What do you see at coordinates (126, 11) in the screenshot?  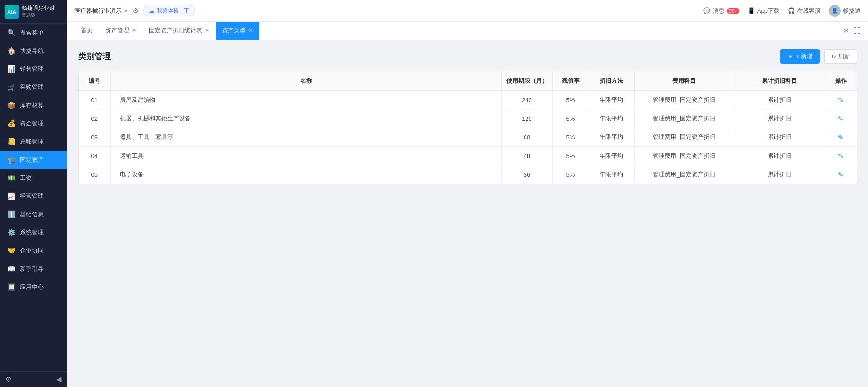 I see `chevron-down-icon: ▾` at bounding box center [126, 11].